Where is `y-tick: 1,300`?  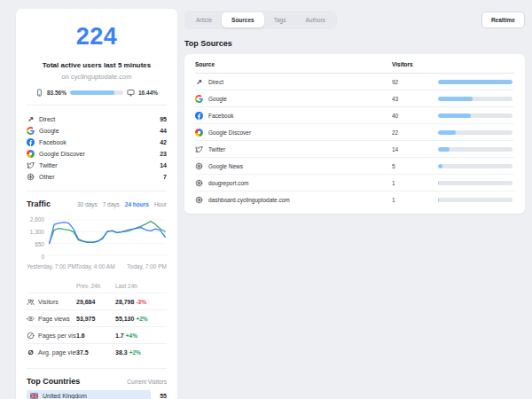
y-tick: 1,300 is located at coordinates (35, 232).